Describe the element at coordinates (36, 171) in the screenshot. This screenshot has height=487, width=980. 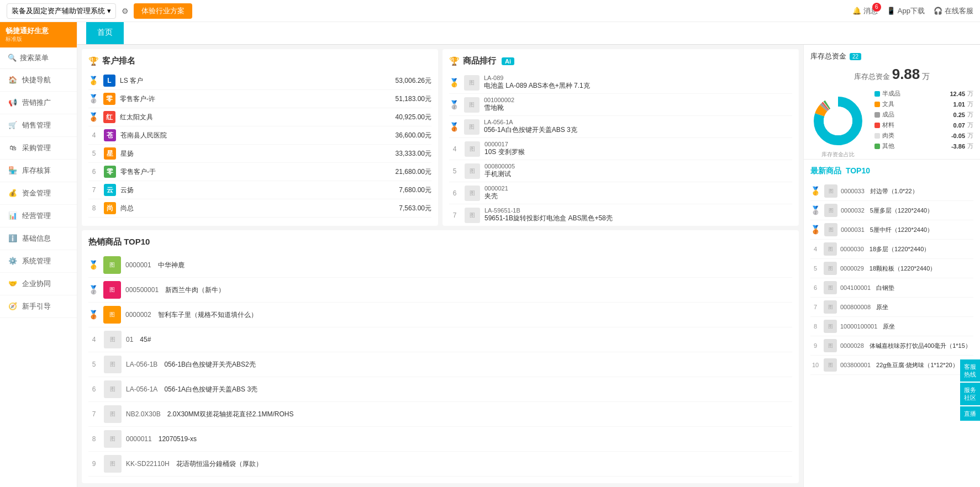
I see `sidebar-item-label: 库存核算` at that location.